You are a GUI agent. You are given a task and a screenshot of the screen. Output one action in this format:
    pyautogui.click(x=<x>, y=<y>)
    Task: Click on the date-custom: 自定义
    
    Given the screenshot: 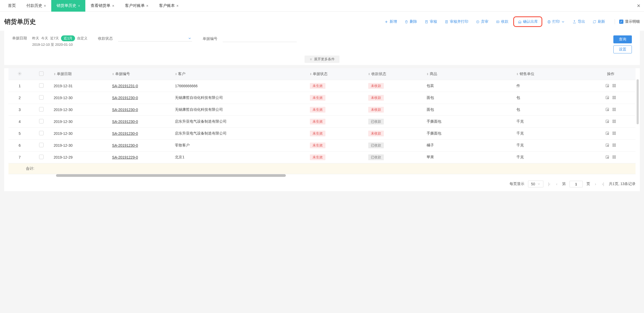 What is the action you would take?
    pyautogui.click(x=82, y=38)
    